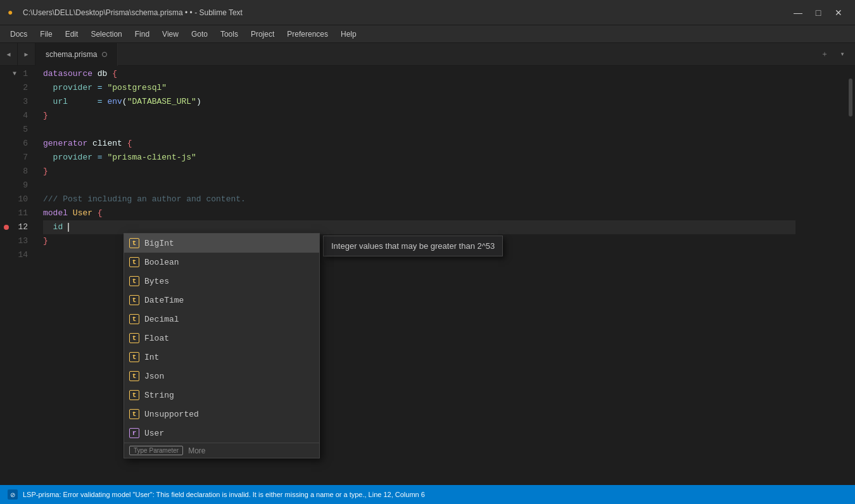  I want to click on line-num-5: 5, so click(19, 130).